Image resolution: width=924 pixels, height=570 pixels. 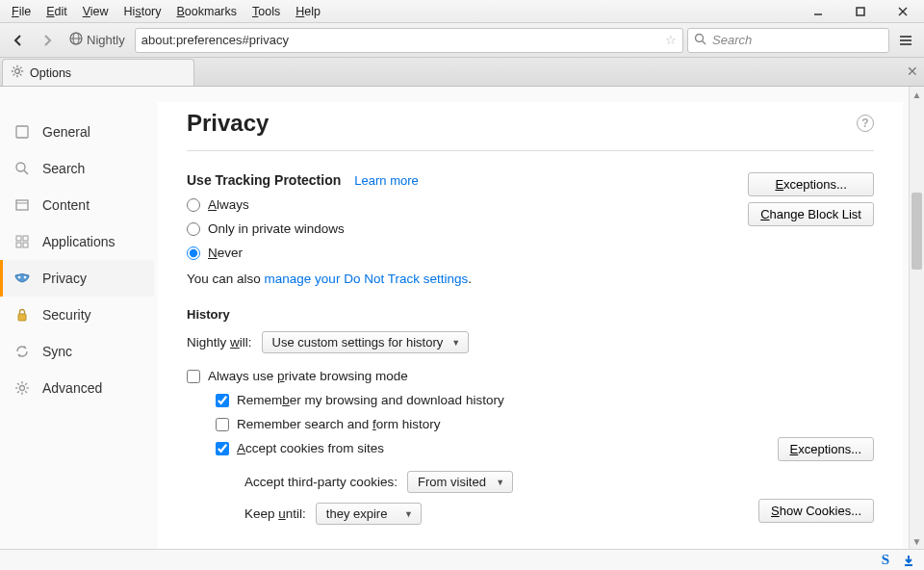 I want to click on forward-button, so click(x=47, y=40).